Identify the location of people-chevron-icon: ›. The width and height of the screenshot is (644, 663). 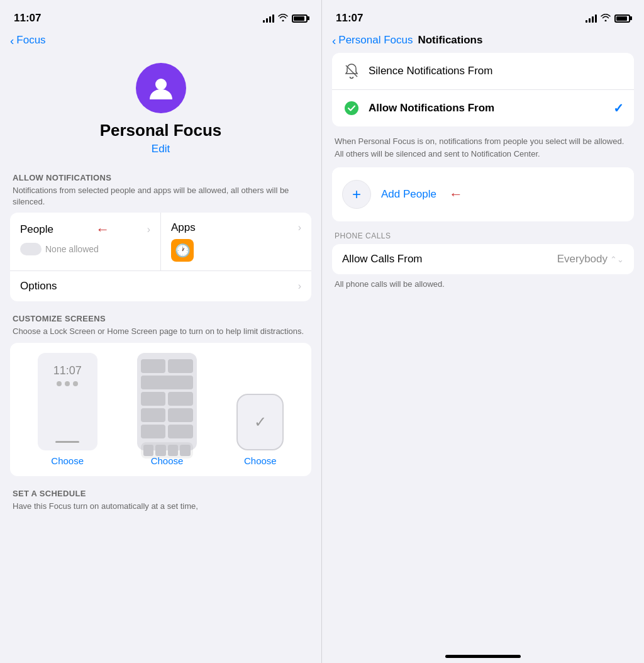
(148, 230).